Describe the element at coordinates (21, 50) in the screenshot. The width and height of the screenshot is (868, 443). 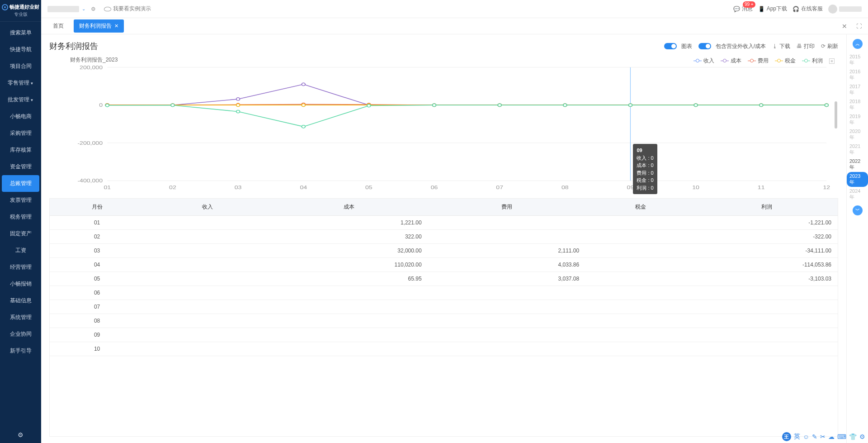
I see `sidebar-item-1: 快捷导航` at that location.